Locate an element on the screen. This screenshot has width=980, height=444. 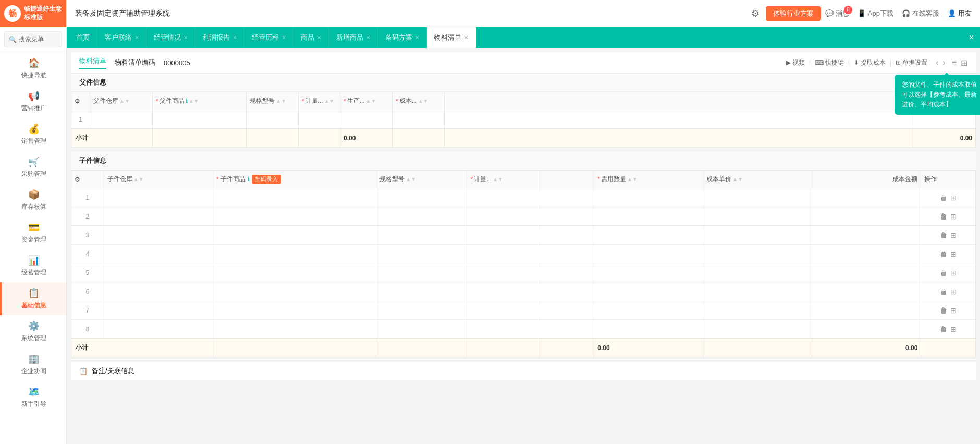
tab-customer: 客户联络 × is located at coordinates (122, 38).